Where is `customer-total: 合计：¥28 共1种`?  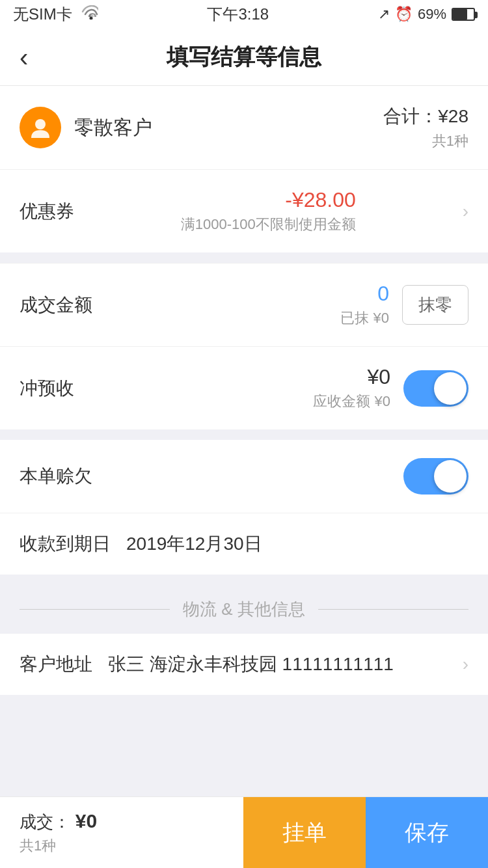
customer-total: 合计：¥28 共1种 is located at coordinates (426, 128).